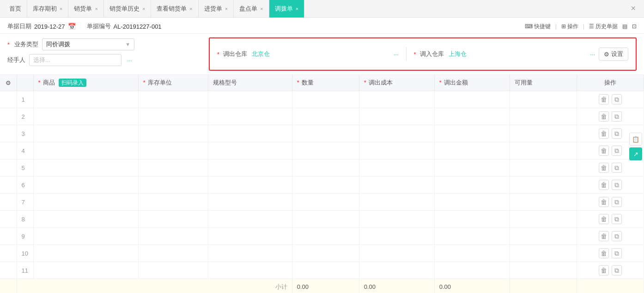 The image size is (644, 293). Describe the element at coordinates (88, 44) in the screenshot. I see `business-type-select: 同价调拨 ▼` at that location.